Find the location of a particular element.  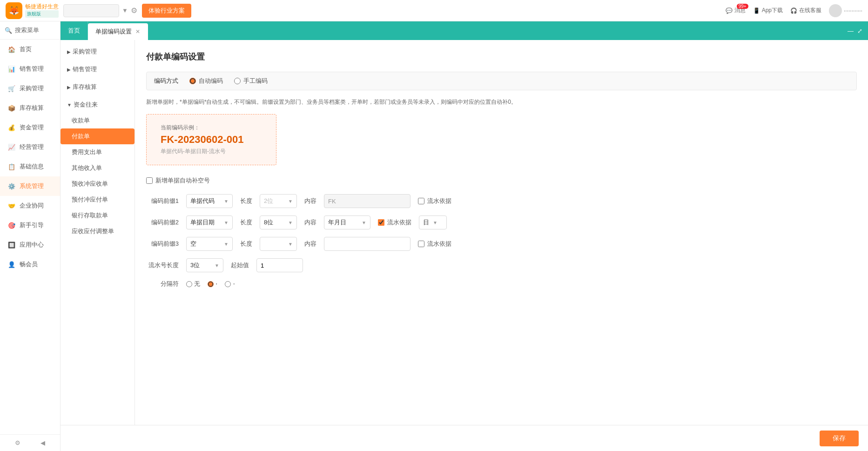

separator-row: 分隔符 无 · · is located at coordinates (502, 284).